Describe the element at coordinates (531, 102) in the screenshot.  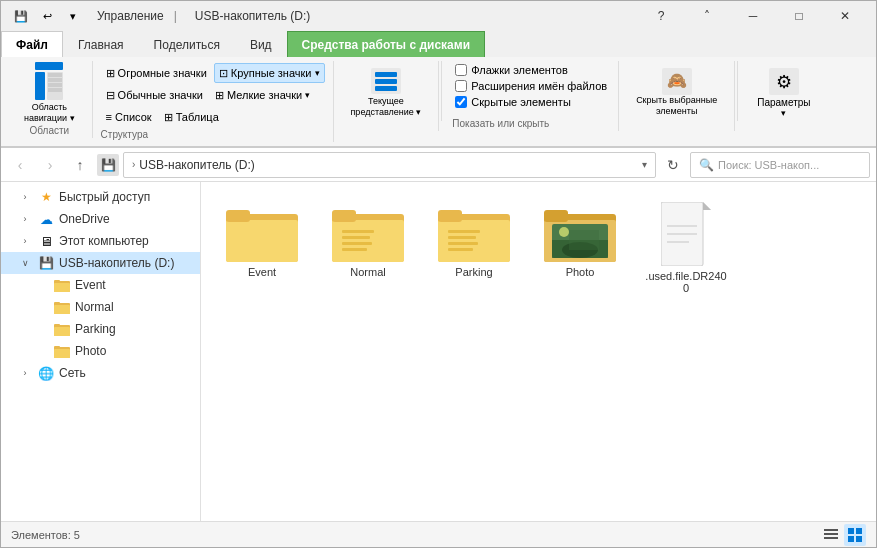
I see `hidden-items-checkbox: Скрытые элементы` at that location.